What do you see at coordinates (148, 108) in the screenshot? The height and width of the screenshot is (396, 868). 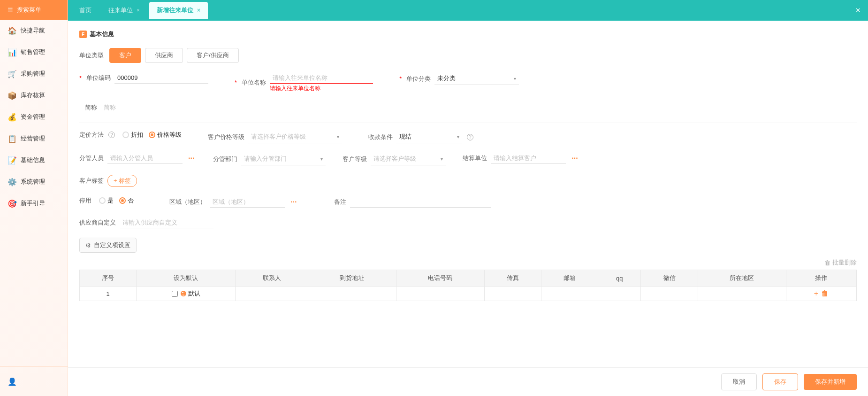 I see `short-name-input` at bounding box center [148, 108].